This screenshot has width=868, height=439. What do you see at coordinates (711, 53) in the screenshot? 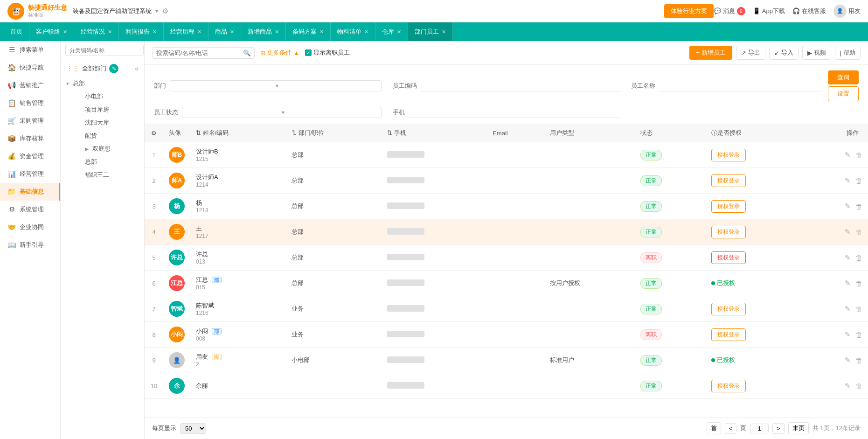
I see `add-employee-button: + 新增员工` at bounding box center [711, 53].